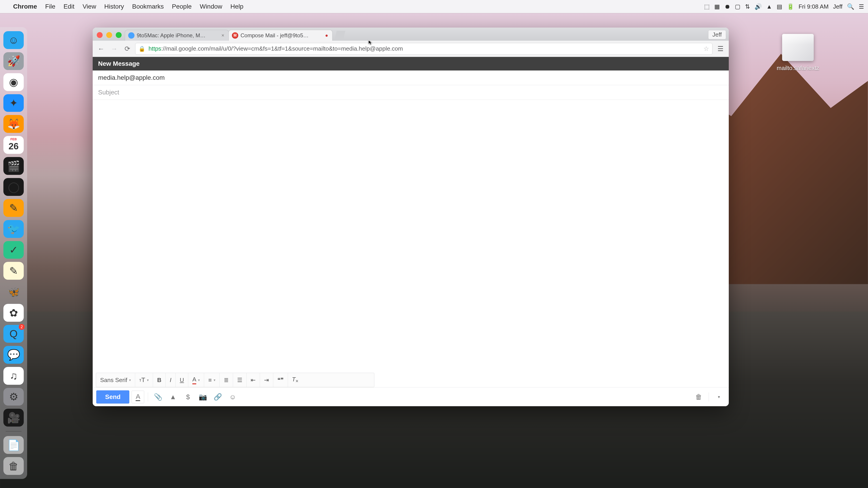  What do you see at coordinates (411, 78) in the screenshot?
I see `to-field-row: media.help@apple.com` at bounding box center [411, 78].